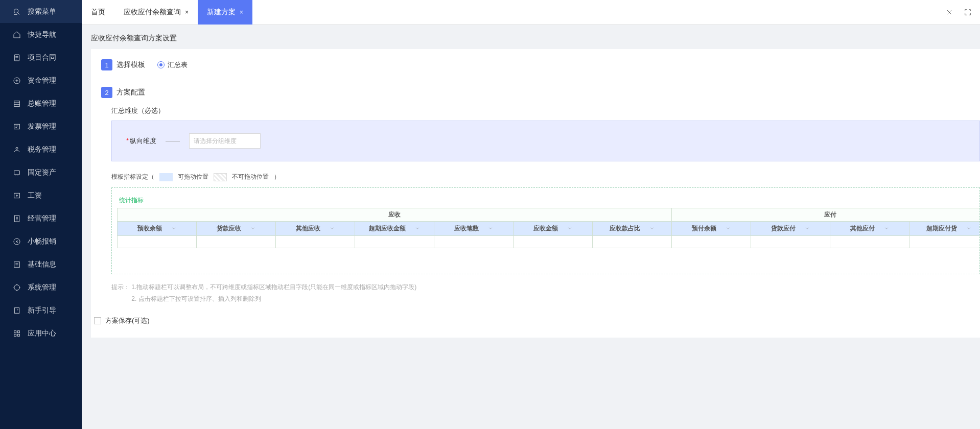 The height and width of the screenshot is (429, 980). I want to click on sidebar-item-business: 经营管理, so click(41, 219).